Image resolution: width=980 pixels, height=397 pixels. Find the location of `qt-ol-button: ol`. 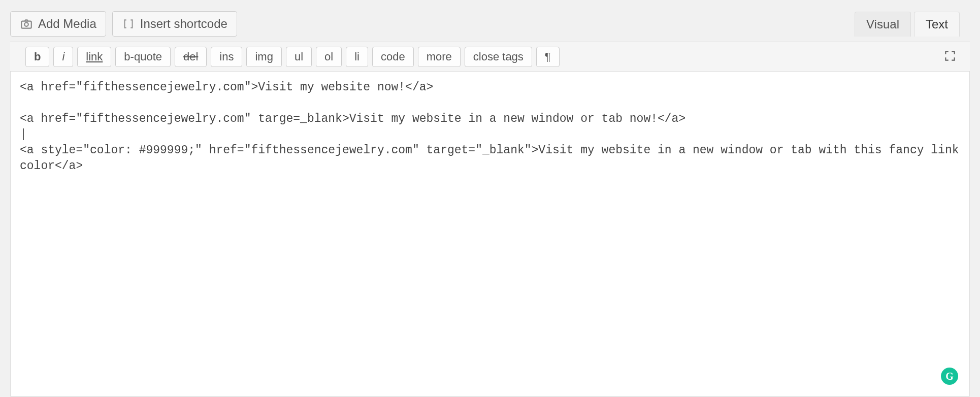

qt-ol-button: ol is located at coordinates (329, 57).